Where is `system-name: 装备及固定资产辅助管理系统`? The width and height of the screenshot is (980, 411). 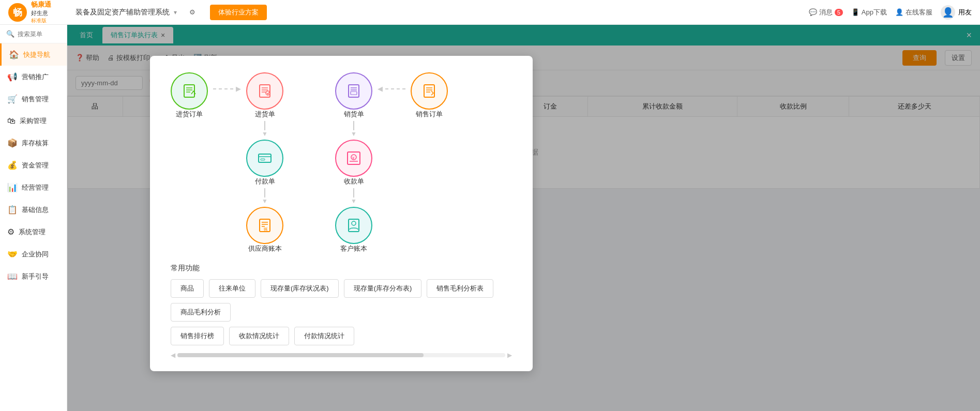
system-name: 装备及固定资产辅助管理系统 is located at coordinates (123, 12).